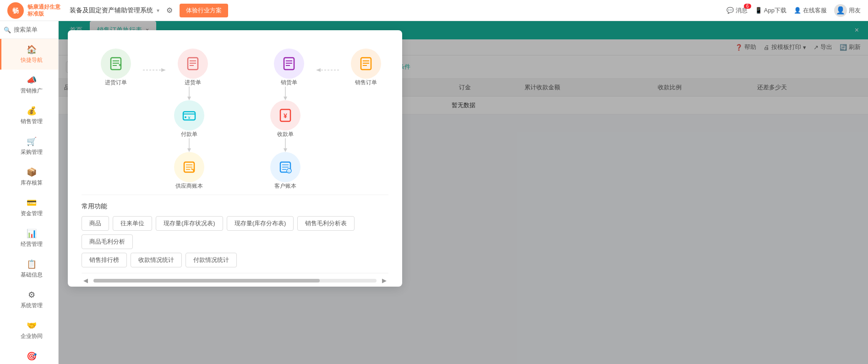 The height and width of the screenshot is (364, 868). What do you see at coordinates (328, 70) in the screenshot?
I see `arrow-sales-order-to-bill` at bounding box center [328, 70].